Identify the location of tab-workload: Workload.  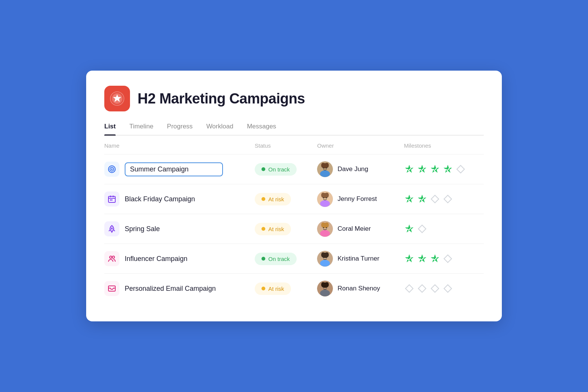
(220, 129).